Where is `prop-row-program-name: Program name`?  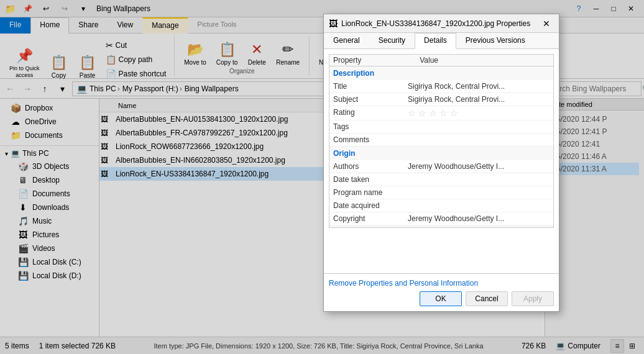 prop-row-program-name: Program name is located at coordinates (441, 193).